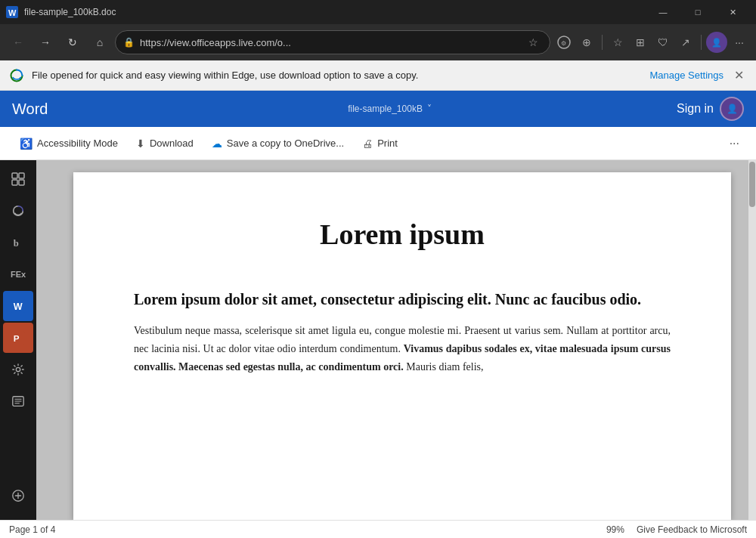 This screenshot has width=756, height=538. I want to click on sidebar-item-settings, so click(18, 369).